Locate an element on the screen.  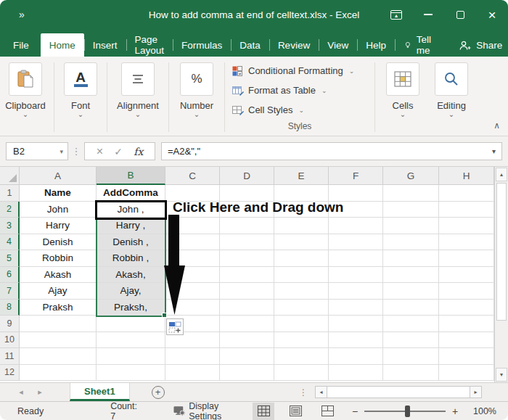
close-button: × is located at coordinates (492, 15).